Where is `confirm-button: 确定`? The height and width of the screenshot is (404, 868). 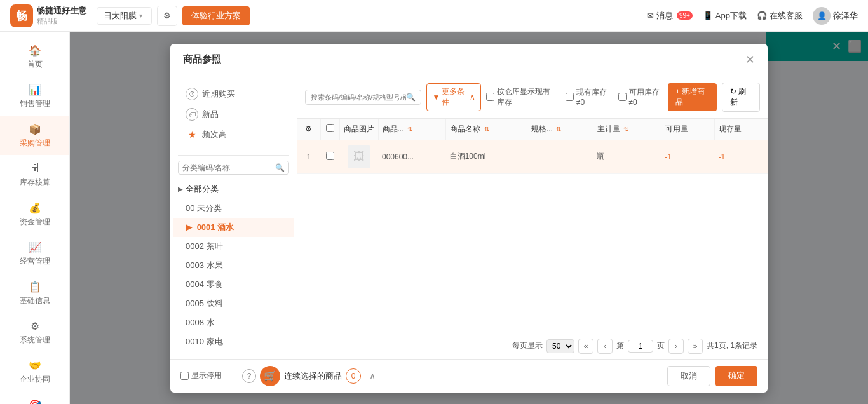 confirm-button: 确定 is located at coordinates (736, 376).